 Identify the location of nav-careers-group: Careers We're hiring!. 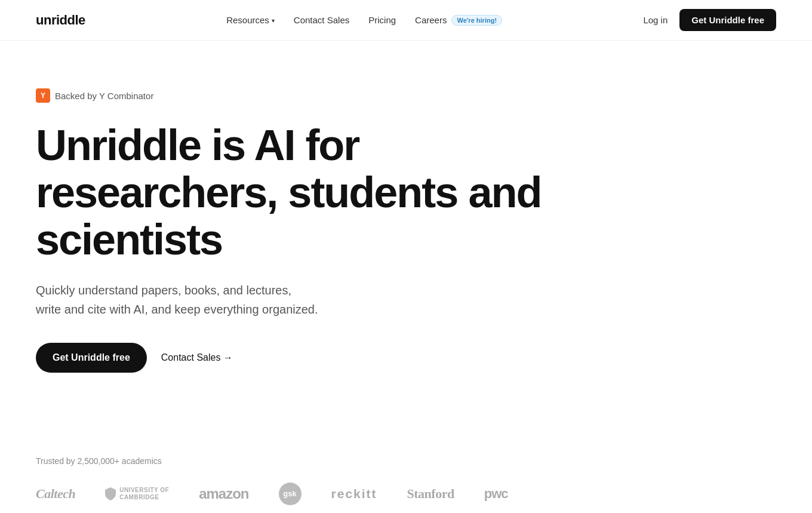
(459, 20).